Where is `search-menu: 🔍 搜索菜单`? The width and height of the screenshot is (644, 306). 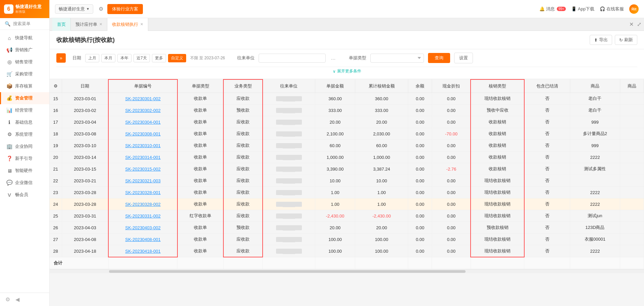 search-menu: 🔍 搜索菜单 is located at coordinates (25, 24).